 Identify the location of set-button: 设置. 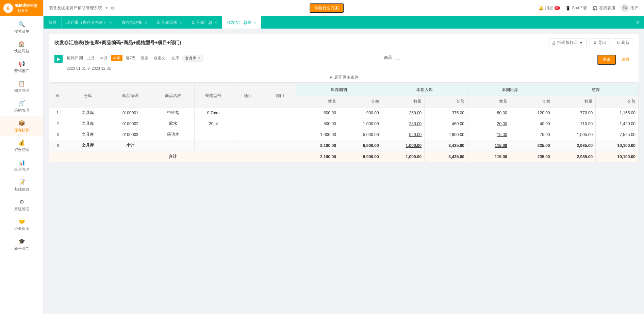
(626, 60).